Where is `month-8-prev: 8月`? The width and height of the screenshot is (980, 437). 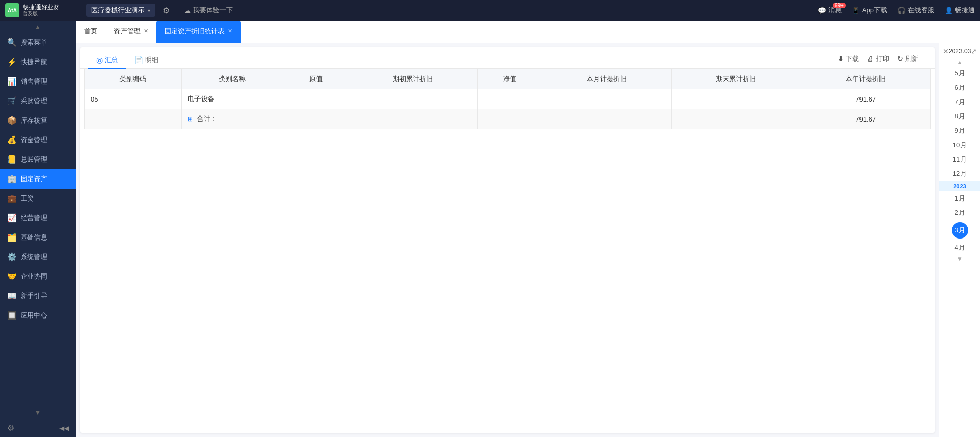 month-8-prev: 8月 is located at coordinates (960, 116).